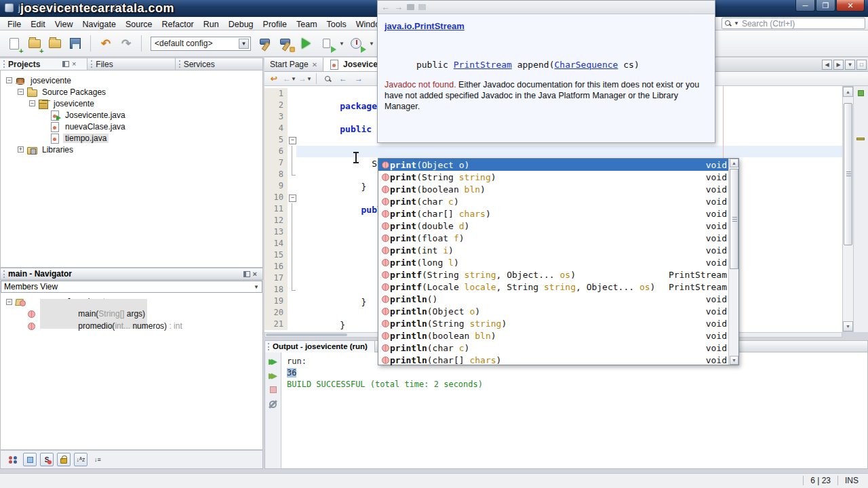  Describe the element at coordinates (554, 189) in the screenshot. I see `completion-item: print(boolean bln) void` at that location.